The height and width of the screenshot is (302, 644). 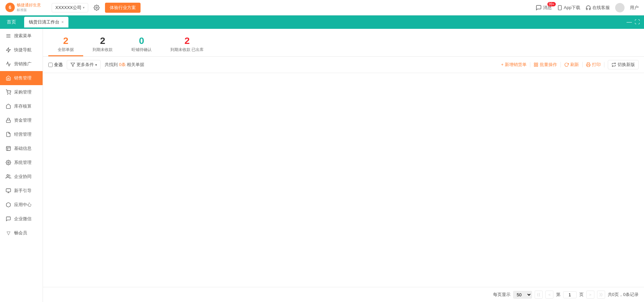 What do you see at coordinates (66, 50) in the screenshot?
I see `stat-label-all: 全部单据` at bounding box center [66, 50].